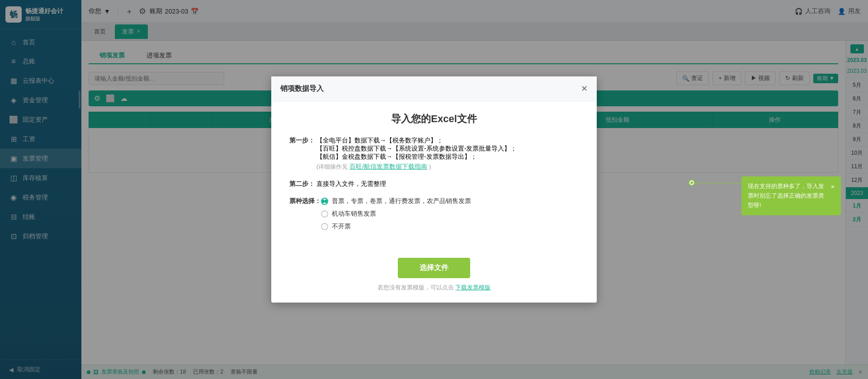 Image resolution: width=868 pixels, height=379 pixels. I want to click on modal-footer: 选择文件 若您没有发票模版，可以点击 下载发票模版, so click(434, 277).